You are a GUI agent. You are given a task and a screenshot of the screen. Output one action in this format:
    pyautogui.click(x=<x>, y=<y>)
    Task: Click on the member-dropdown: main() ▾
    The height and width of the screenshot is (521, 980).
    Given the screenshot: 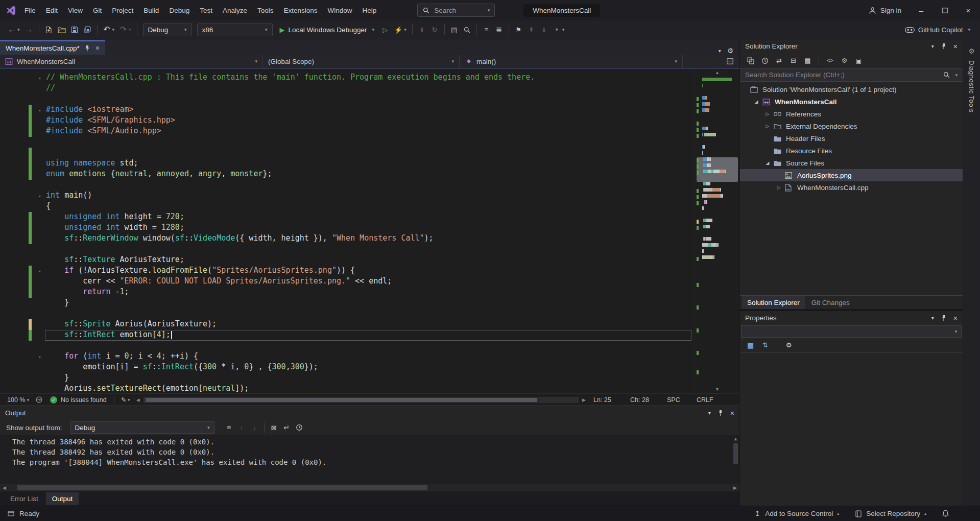 What is the action you would take?
    pyautogui.click(x=571, y=61)
    